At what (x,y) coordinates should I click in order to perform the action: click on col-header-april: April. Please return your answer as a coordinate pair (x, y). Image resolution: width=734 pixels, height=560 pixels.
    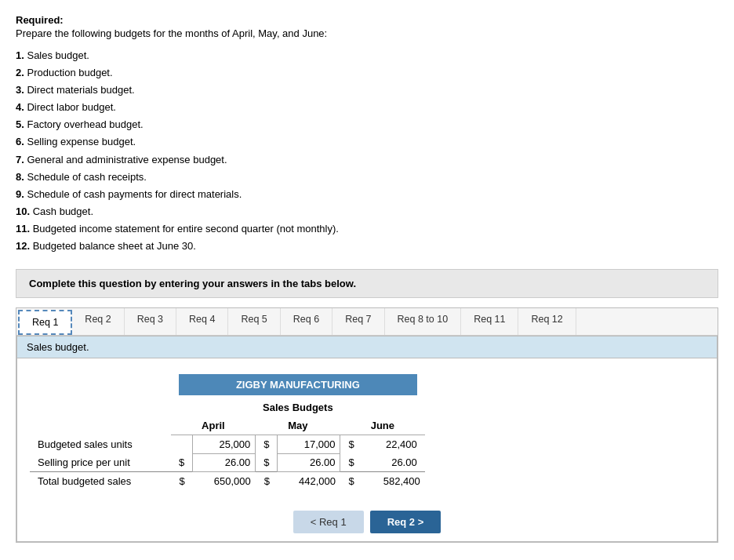
    Looking at the image, I should click on (213, 426).